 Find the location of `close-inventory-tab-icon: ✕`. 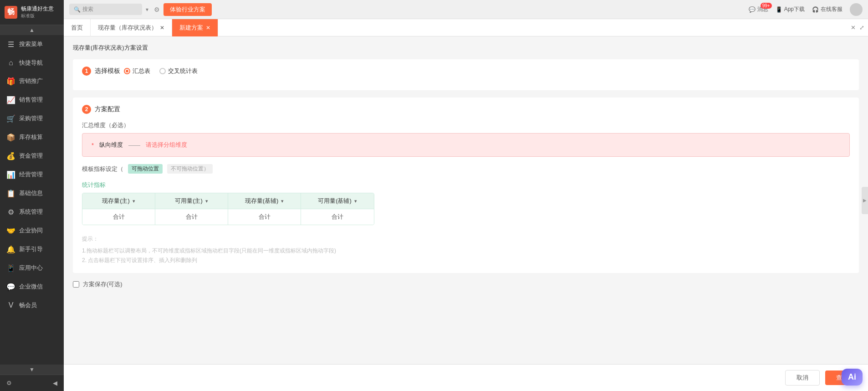

close-inventory-tab-icon: ✕ is located at coordinates (162, 28).